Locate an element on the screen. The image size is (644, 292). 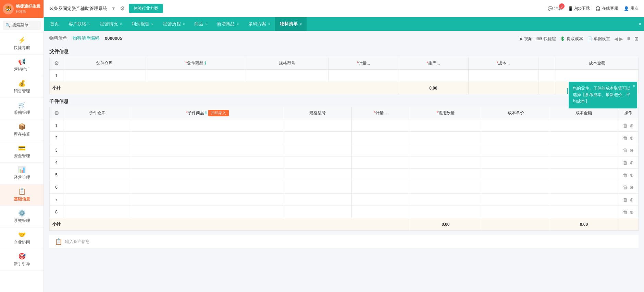
bottom-bar-text: 输入备注信息 is located at coordinates (77, 242).